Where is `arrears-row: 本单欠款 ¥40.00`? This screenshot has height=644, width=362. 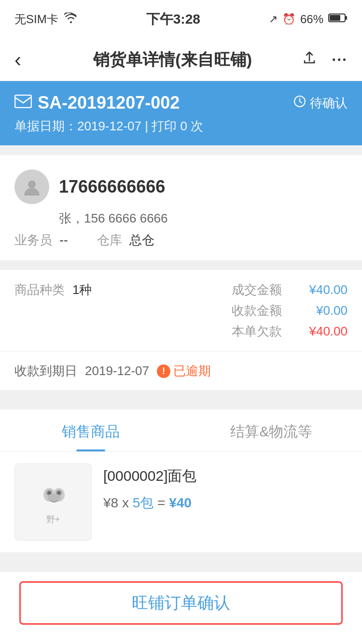
arrears-row: 本单欠款 ¥40.00 is located at coordinates (290, 331).